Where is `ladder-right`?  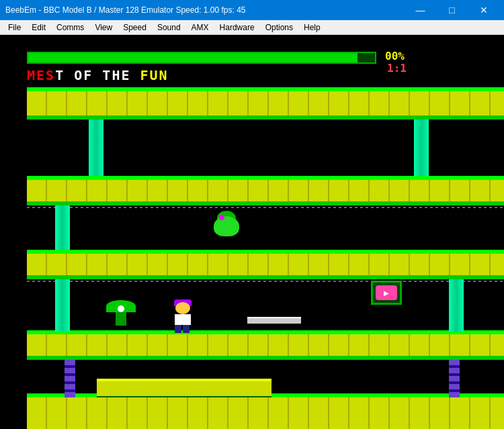
ladder-right is located at coordinates (454, 379).